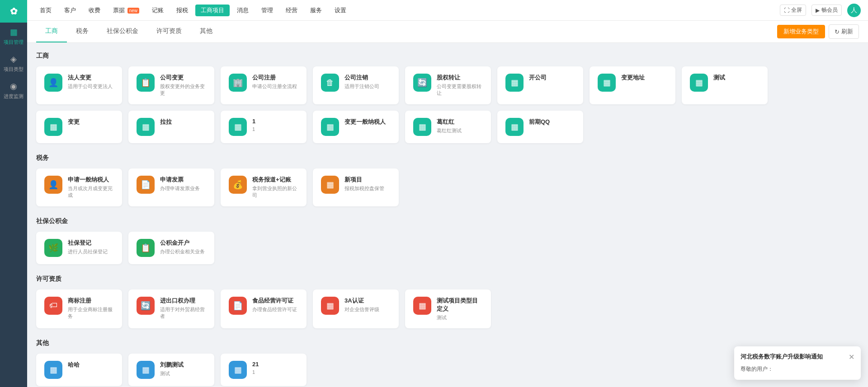  Describe the element at coordinates (74, 365) in the screenshot. I see `card-name-haha: 哈哈` at that location.